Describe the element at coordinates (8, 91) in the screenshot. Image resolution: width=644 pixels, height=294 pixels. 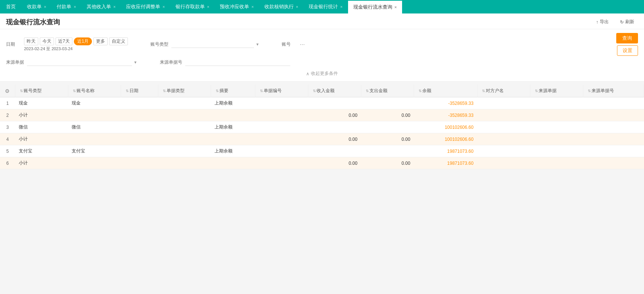
I see `th-settings: ⚙` at that location.